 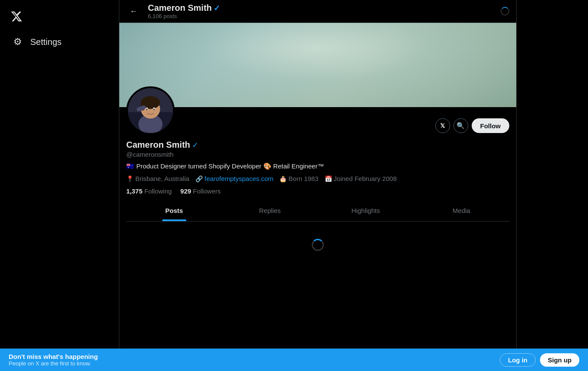 What do you see at coordinates (270, 211) in the screenshot?
I see `tab-replies: Replies` at bounding box center [270, 211].